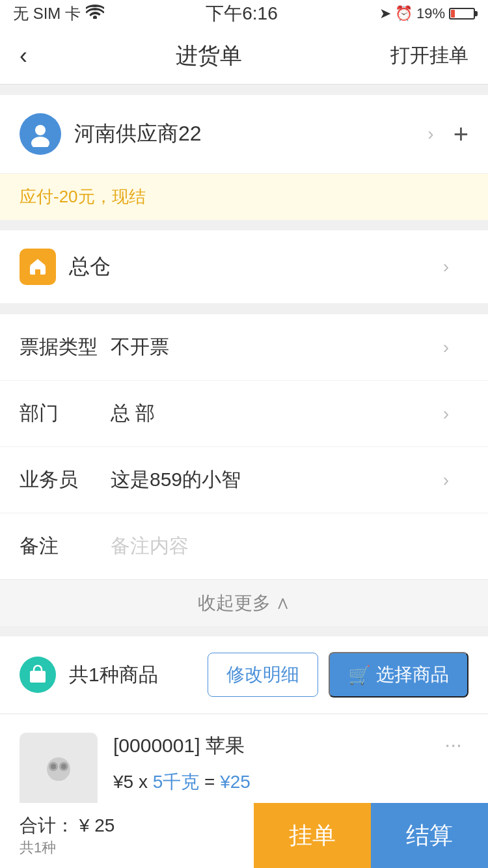 This screenshot has width=488, height=868. What do you see at coordinates (398, 675) in the screenshot?
I see `select-product-button: 🛒 选择商品` at bounding box center [398, 675].